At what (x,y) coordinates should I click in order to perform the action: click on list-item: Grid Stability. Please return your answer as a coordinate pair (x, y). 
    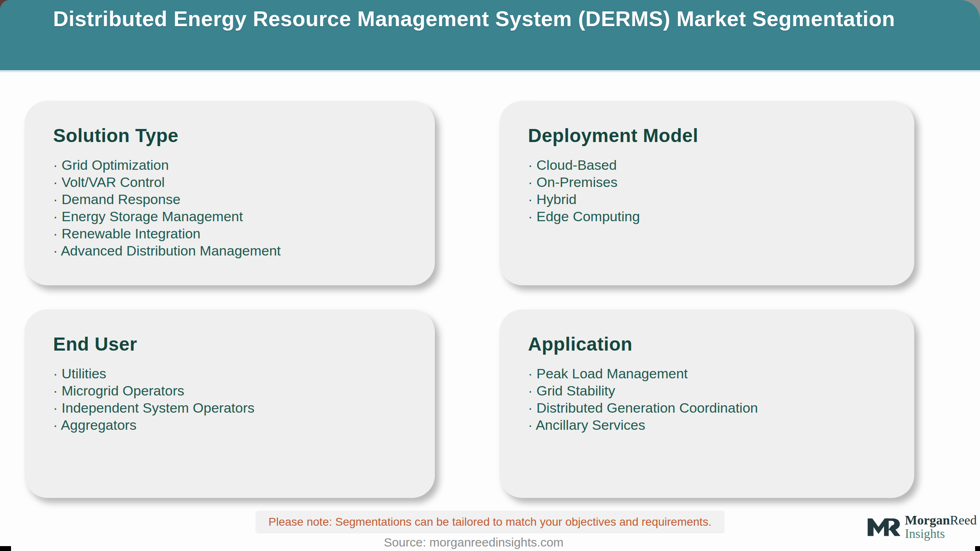
    Looking at the image, I should click on (707, 391).